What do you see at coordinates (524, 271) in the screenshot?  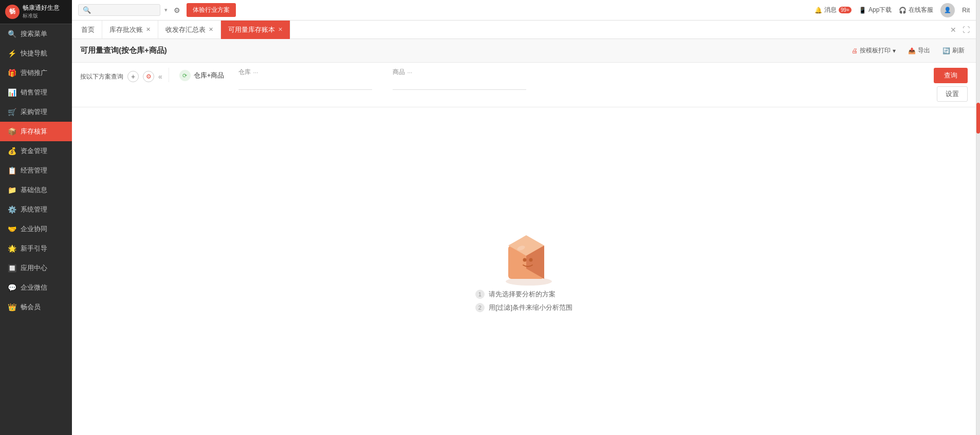 I see `empty-state: 1 请先选择要分析的方案 2 用[过滤]条件来缩小分析范围` at bounding box center [524, 271].